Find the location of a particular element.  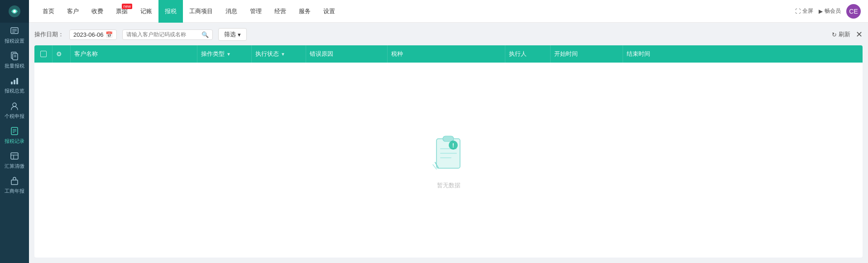

baoshui-zonlan-icon is located at coordinates (14, 82).